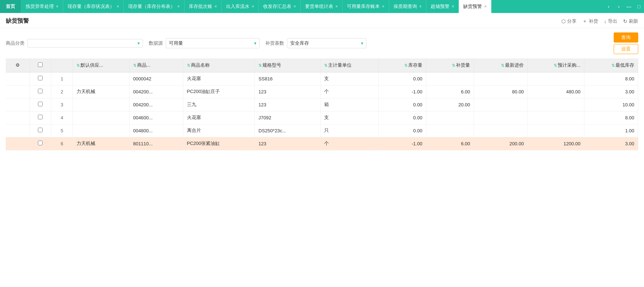  Describe the element at coordinates (612, 65) in the screenshot. I see `col-min-stock: ⇅最低库存` at that location.